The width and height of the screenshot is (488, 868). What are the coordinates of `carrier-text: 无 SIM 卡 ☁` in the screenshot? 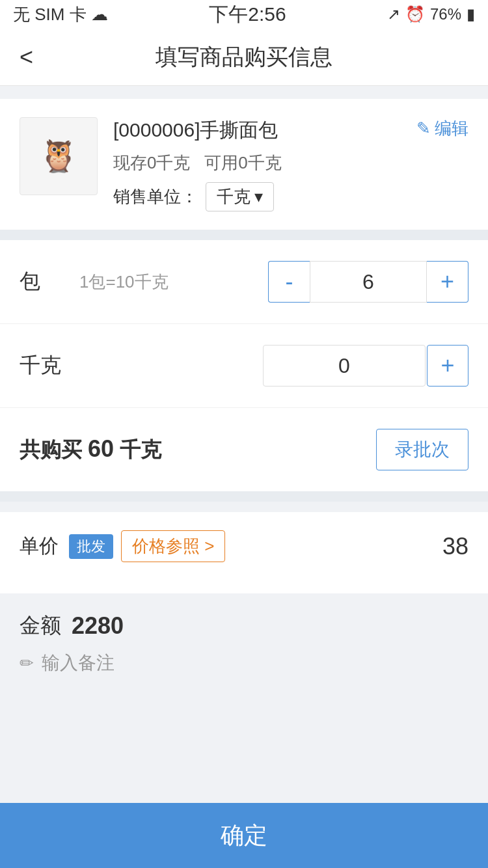 It's located at (61, 14).